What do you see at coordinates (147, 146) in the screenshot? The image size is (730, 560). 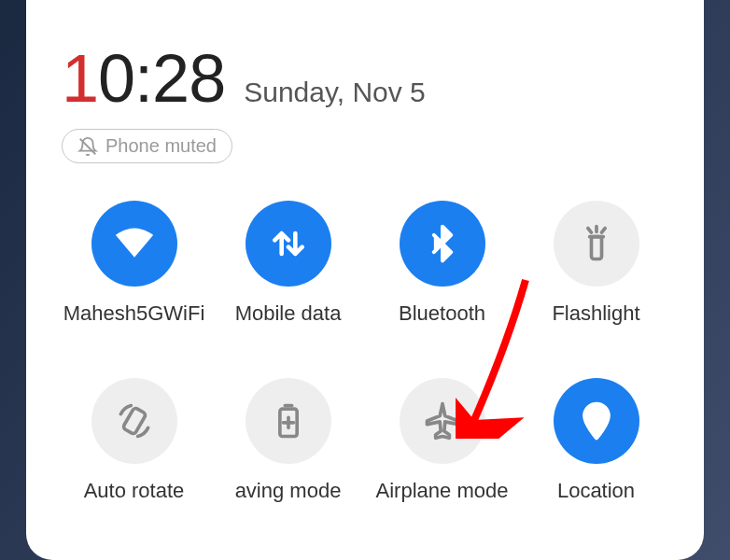 I see `phone-muted-chip: Phone muted` at bounding box center [147, 146].